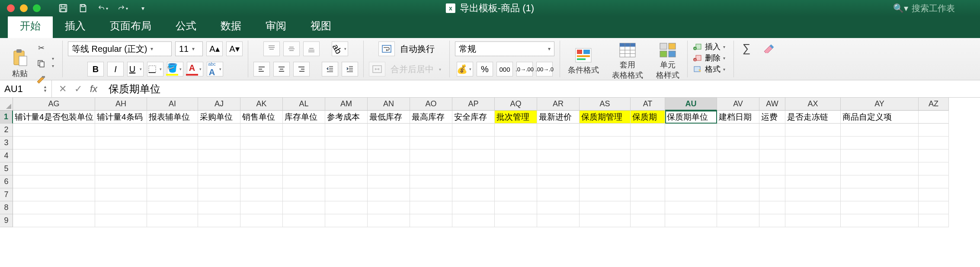  What do you see at coordinates (350, 69) in the screenshot?
I see `increase-indent-button` at bounding box center [350, 69].